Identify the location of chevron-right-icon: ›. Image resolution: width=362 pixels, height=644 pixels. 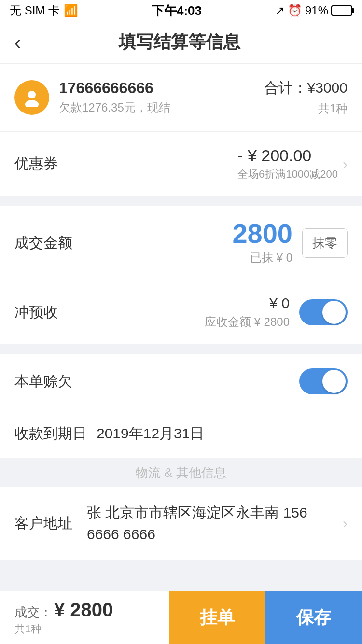
(345, 164).